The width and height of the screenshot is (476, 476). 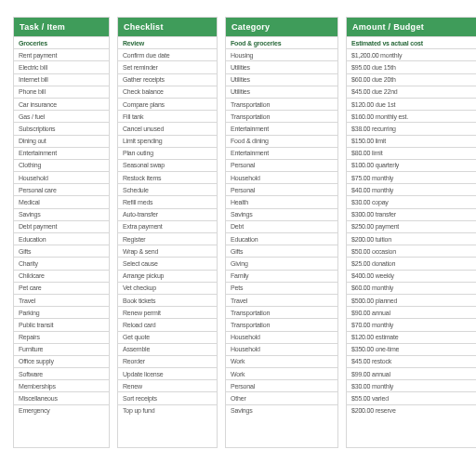 I want to click on list-item: Seasonal swap, so click(x=167, y=165).